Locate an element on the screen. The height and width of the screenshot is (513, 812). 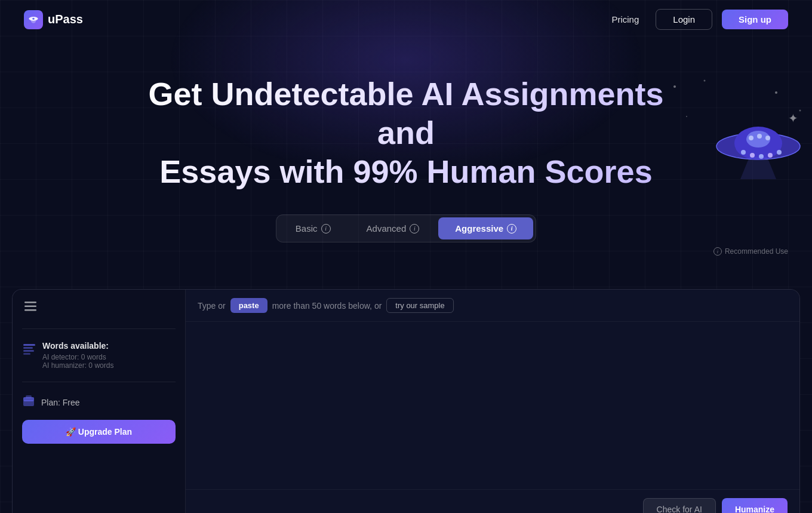
recommended-label: i Recommended Use is located at coordinates (406, 251).